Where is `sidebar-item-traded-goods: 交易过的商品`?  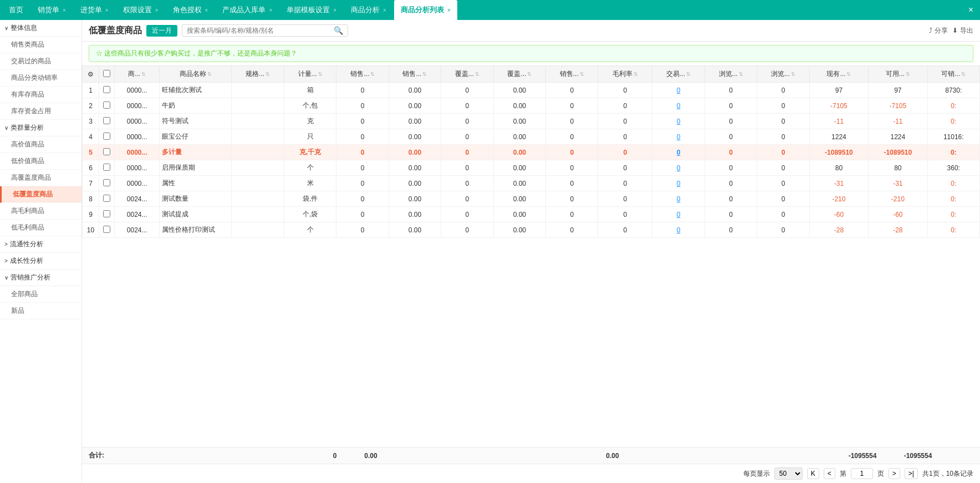
sidebar-item-traded-goods: 交易过的商品 is located at coordinates (41, 62).